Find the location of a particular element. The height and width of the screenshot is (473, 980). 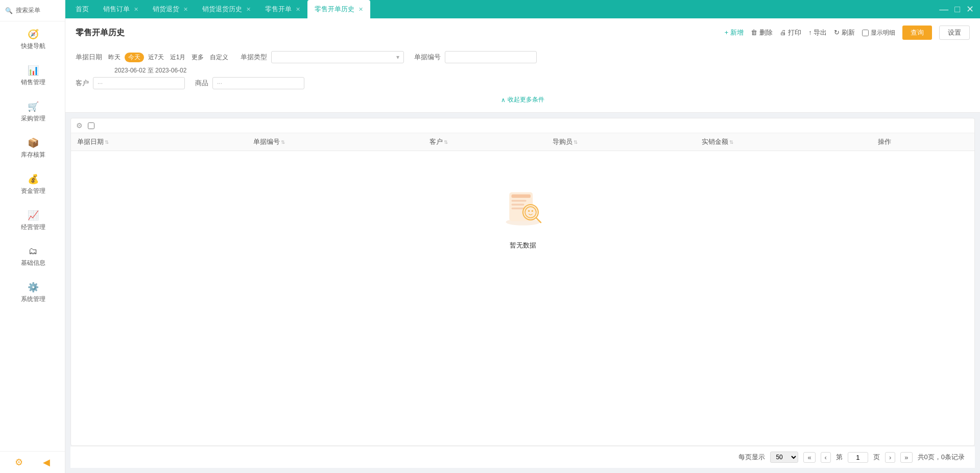

goods-label: 商品 is located at coordinates (202, 83).